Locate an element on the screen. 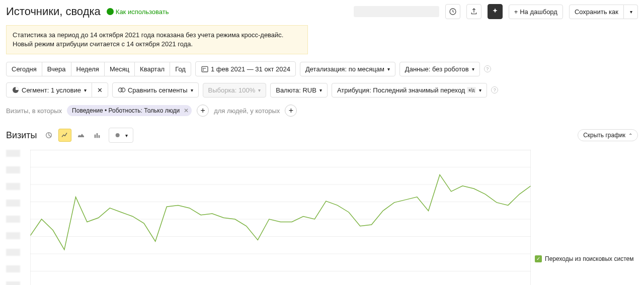  segment-people-label: для людей, у которых is located at coordinates (247, 111).